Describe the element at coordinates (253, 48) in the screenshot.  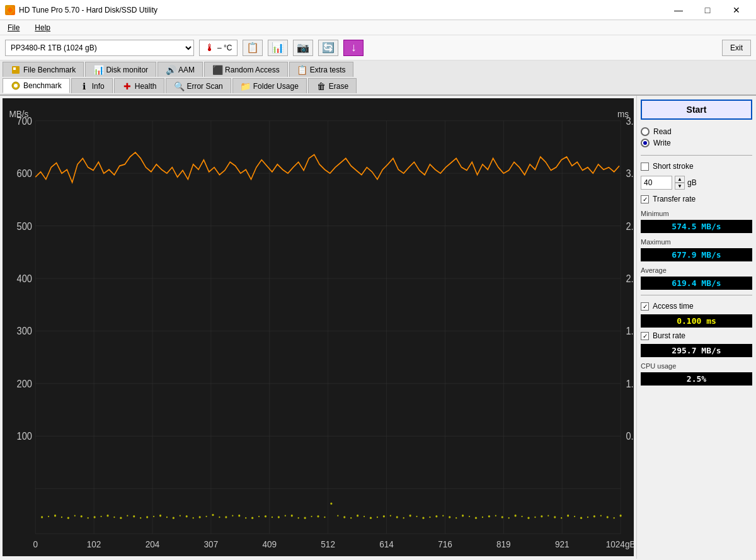
I see `copy-btn1: 📋` at that location.